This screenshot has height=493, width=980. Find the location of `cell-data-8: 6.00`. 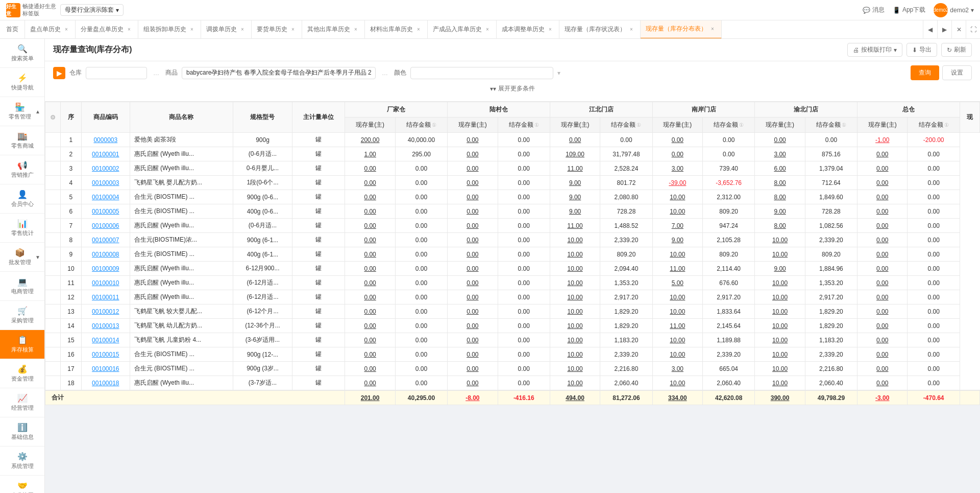

cell-data-8: 6.00 is located at coordinates (780, 169).